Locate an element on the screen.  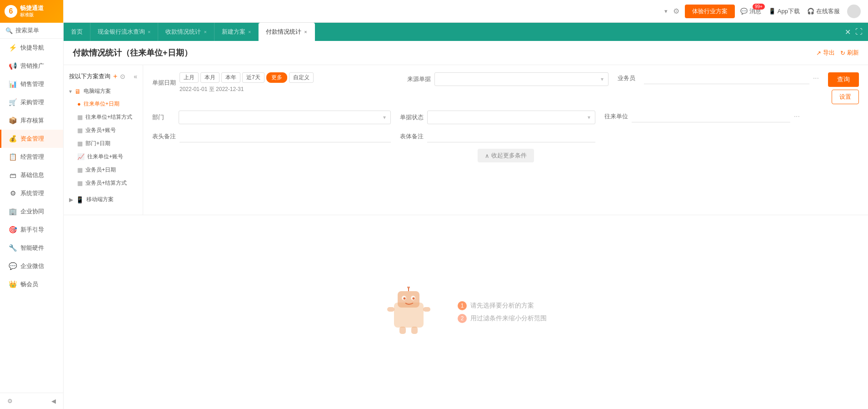
message-icon: 💬 is located at coordinates (744, 11).